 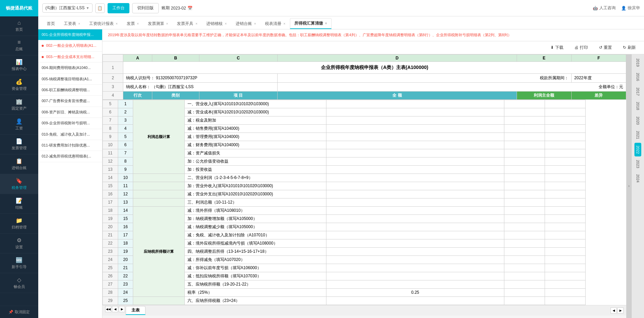 I want to click on tab-tax-register-close: ×, so click(x=284, y=24).